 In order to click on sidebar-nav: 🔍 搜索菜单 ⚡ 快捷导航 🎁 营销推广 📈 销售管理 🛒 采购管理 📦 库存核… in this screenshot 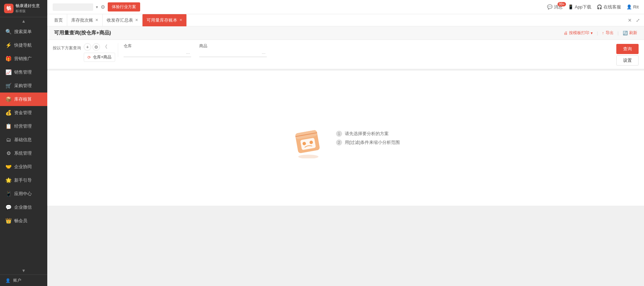, I will do `click(24, 146)`.